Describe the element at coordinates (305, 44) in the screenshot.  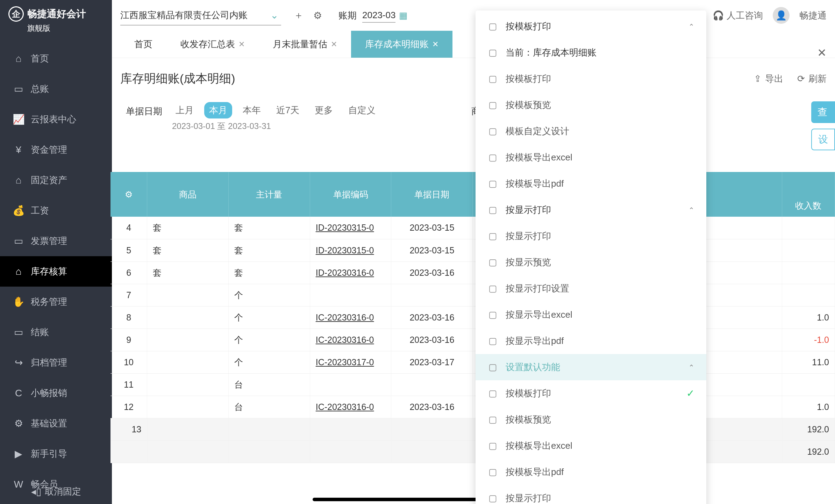
I see `tab-2: 月末批量暂估✕` at that location.